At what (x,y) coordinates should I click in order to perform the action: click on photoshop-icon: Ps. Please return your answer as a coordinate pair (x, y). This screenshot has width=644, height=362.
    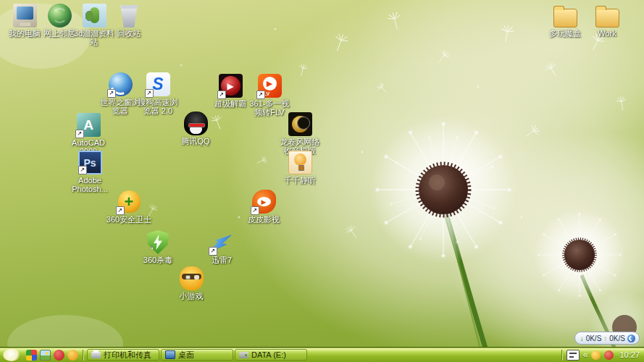
    Looking at the image, I should click on (90, 162).